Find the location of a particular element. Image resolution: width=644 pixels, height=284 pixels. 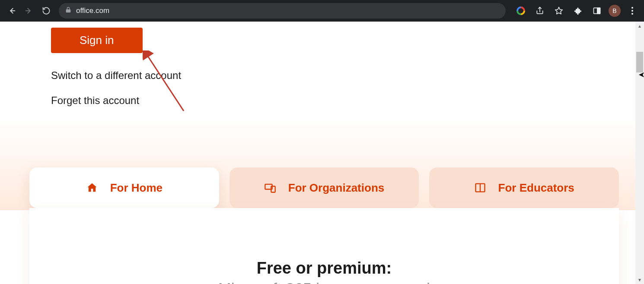

book-icon is located at coordinates (480, 188).